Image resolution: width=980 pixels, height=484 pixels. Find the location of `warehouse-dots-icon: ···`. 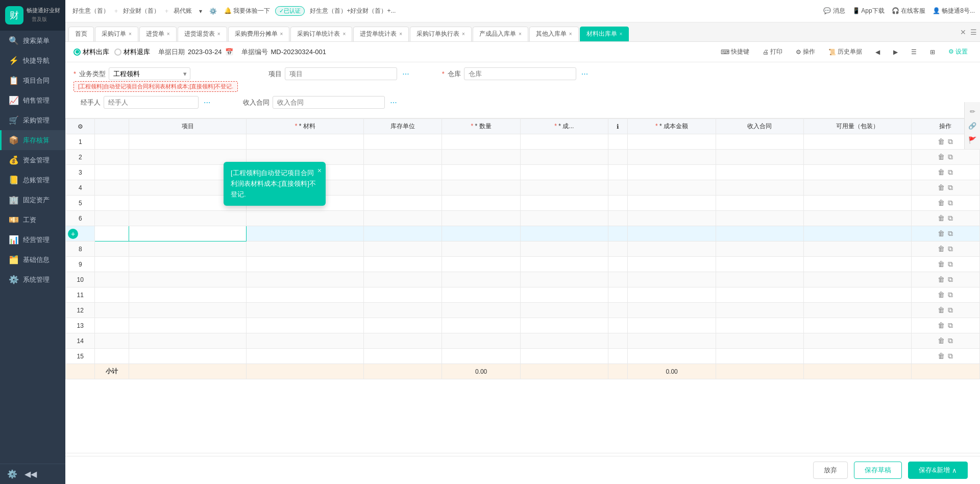

warehouse-dots-icon: ··· is located at coordinates (585, 74).